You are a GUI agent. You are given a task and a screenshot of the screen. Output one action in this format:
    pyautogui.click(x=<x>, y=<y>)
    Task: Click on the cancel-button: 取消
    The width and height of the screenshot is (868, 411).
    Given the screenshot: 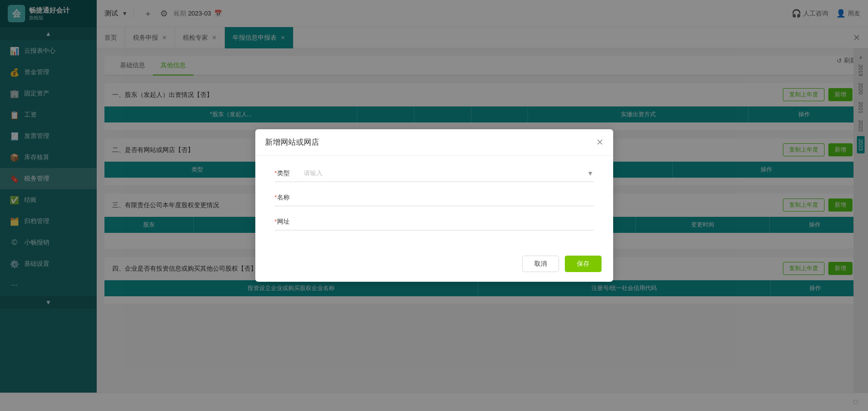 What is the action you would take?
    pyautogui.click(x=541, y=264)
    